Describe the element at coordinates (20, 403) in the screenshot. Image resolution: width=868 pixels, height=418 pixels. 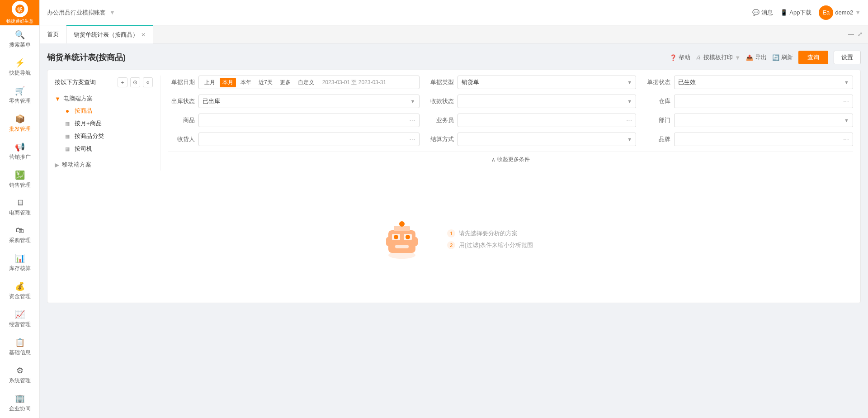
I see `sidebar-item-enterprise: 🏢 企业协同` at that location.